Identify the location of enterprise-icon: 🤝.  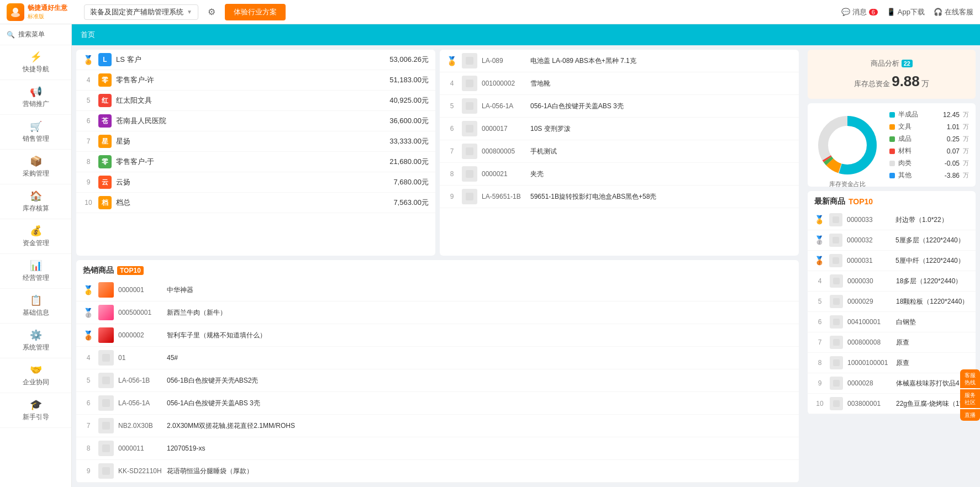
(36, 370).